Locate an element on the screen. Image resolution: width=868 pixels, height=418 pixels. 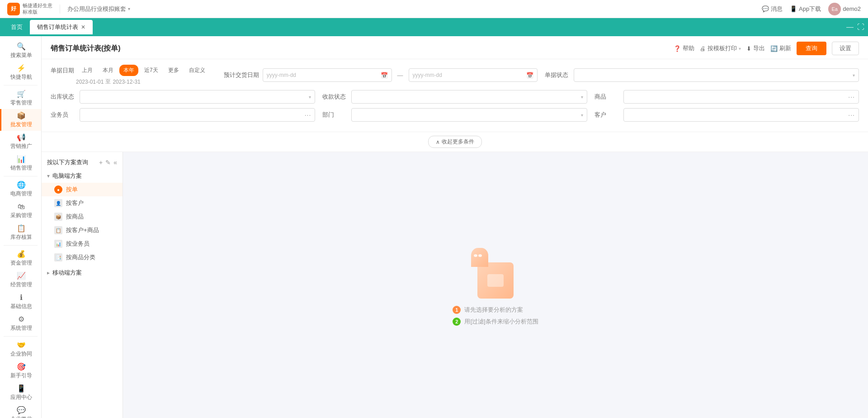
this-month-btn: 本月 is located at coordinates (108, 71).